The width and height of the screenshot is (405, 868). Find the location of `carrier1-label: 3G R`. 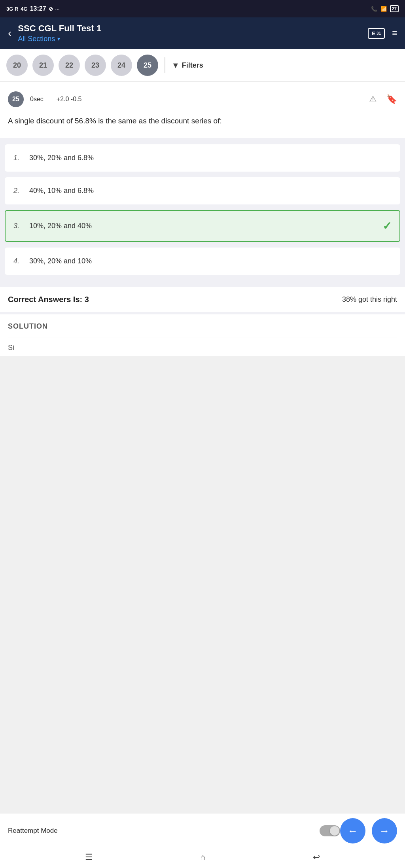

carrier1-label: 3G R is located at coordinates (12, 9).